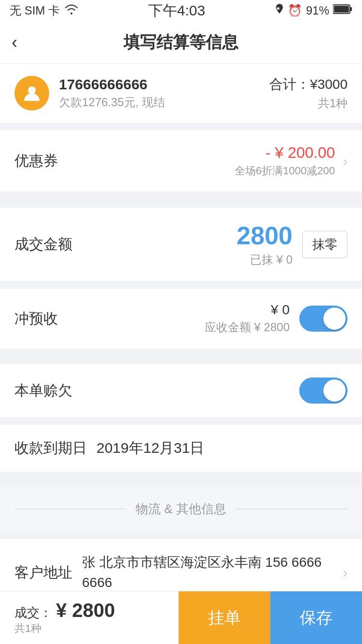 The height and width of the screenshot is (644, 362). What do you see at coordinates (181, 244) in the screenshot?
I see `deal-amount-card: 成交金额 2800 已抹 ¥ 0 抹零` at bounding box center [181, 244].